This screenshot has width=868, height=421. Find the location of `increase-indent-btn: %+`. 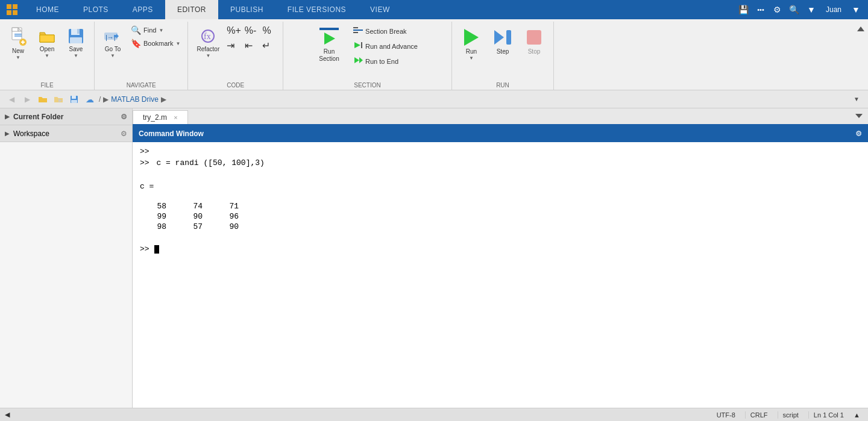

increase-indent-btn: %+ is located at coordinates (234, 31).